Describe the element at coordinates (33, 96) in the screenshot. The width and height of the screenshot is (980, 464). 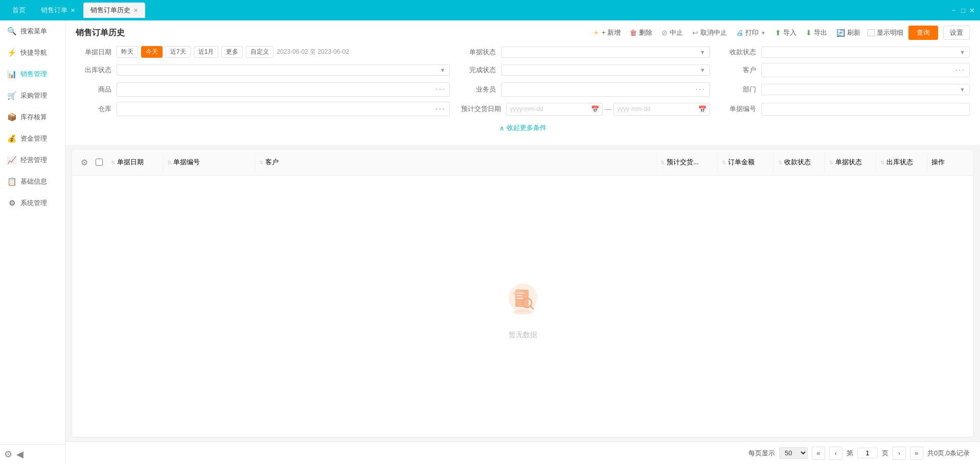
I see `sidebar-item-purchase-mgmt: 🛒 采购管理` at that location.